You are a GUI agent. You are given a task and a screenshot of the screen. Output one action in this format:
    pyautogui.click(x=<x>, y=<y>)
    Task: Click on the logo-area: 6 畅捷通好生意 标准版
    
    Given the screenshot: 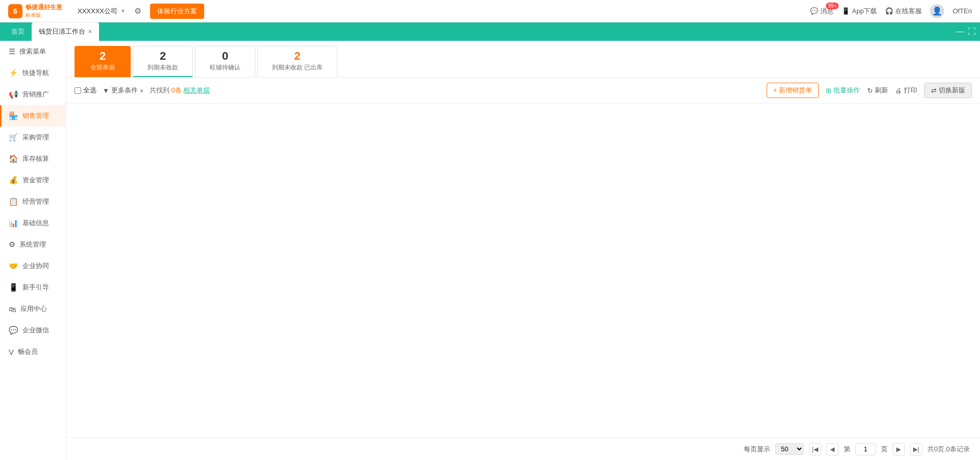 What is the action you would take?
    pyautogui.click(x=35, y=11)
    